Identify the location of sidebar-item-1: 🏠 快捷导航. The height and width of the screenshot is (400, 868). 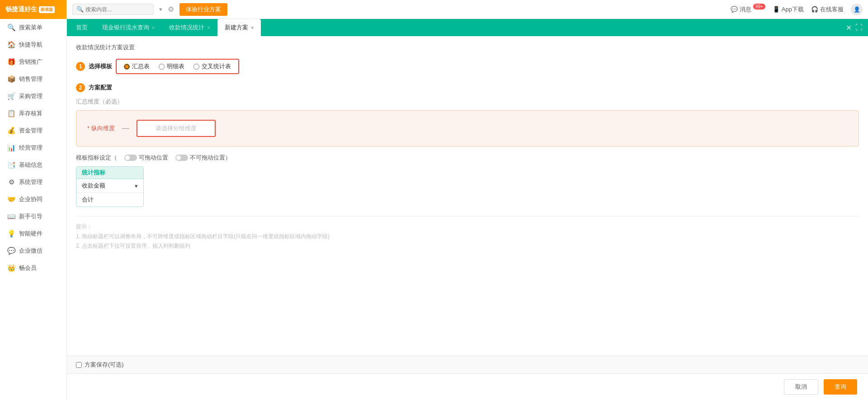
(33, 45).